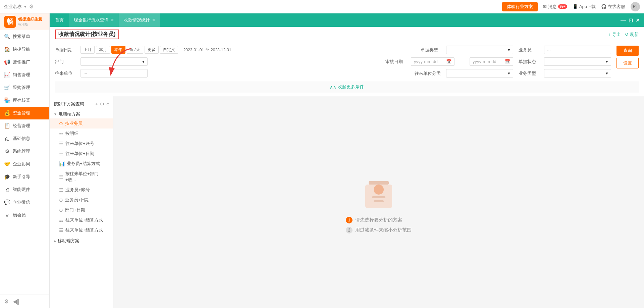 The image size is (644, 308). I want to click on sidebar-label-enterprise: 企业协同, so click(21, 164).